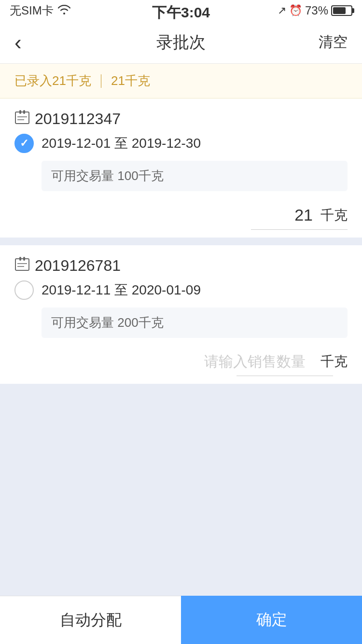  Describe the element at coordinates (78, 119) in the screenshot. I see `batch1-id: 2019112347` at that location.